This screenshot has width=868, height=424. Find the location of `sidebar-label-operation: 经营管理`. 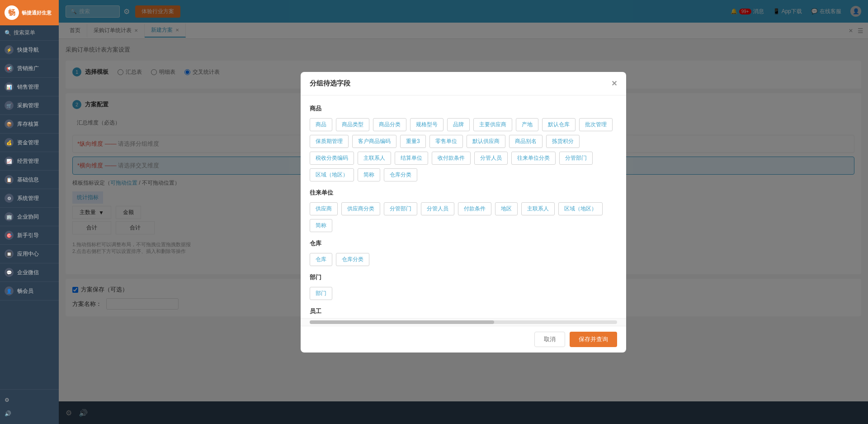

sidebar-label-operation: 经营管理 is located at coordinates (28, 161).